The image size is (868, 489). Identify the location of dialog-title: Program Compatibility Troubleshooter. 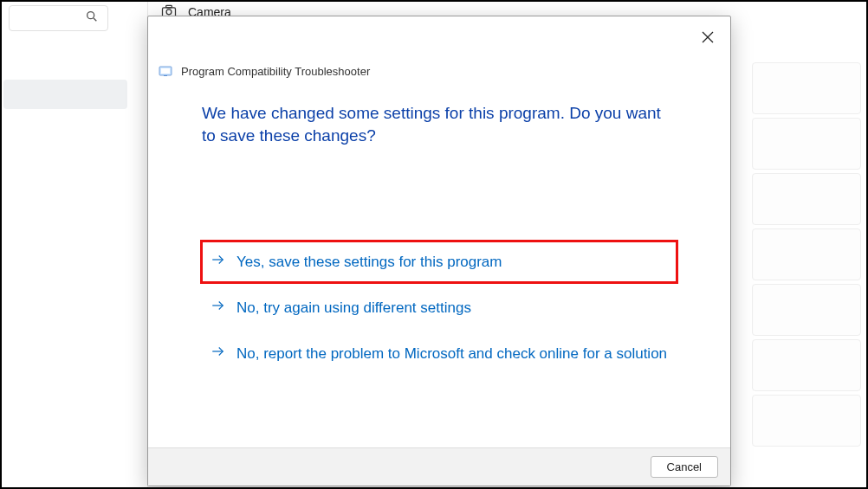
(275, 71).